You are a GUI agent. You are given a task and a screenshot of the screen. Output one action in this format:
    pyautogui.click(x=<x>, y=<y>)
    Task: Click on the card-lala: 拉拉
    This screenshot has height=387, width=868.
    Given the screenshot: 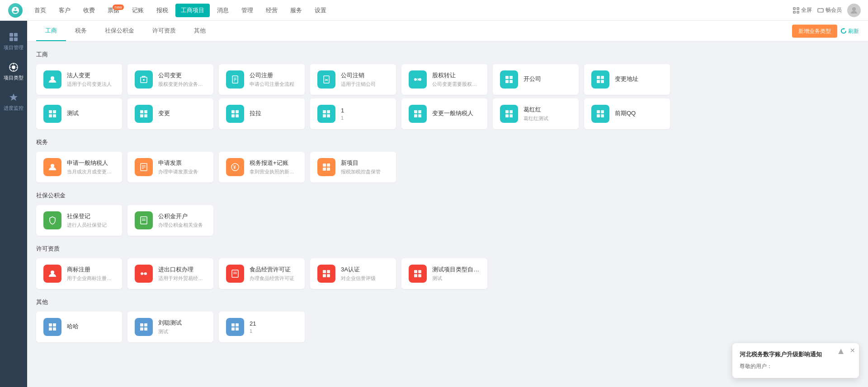 What is the action you would take?
    pyautogui.click(x=262, y=114)
    